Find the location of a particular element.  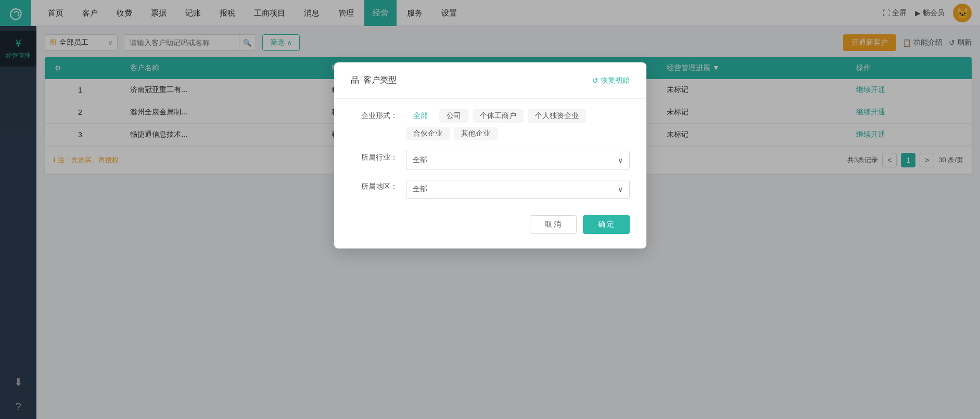

modal-title-text: 客户类型 is located at coordinates (380, 80).